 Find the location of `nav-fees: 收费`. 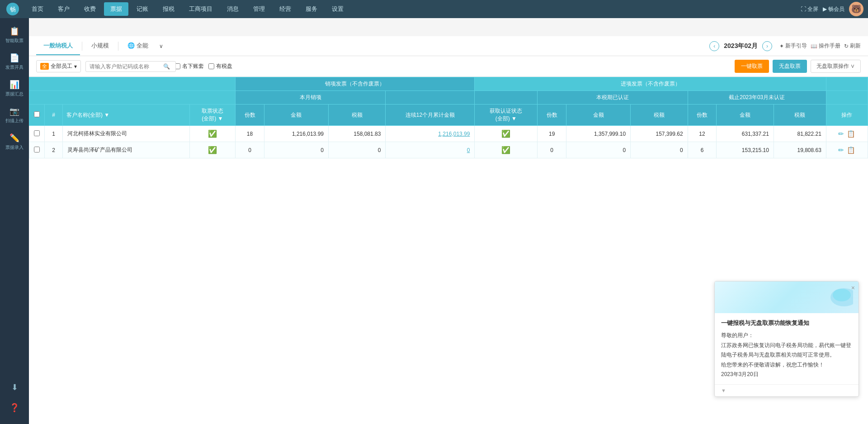

nav-fees: 收费 is located at coordinates (90, 9).